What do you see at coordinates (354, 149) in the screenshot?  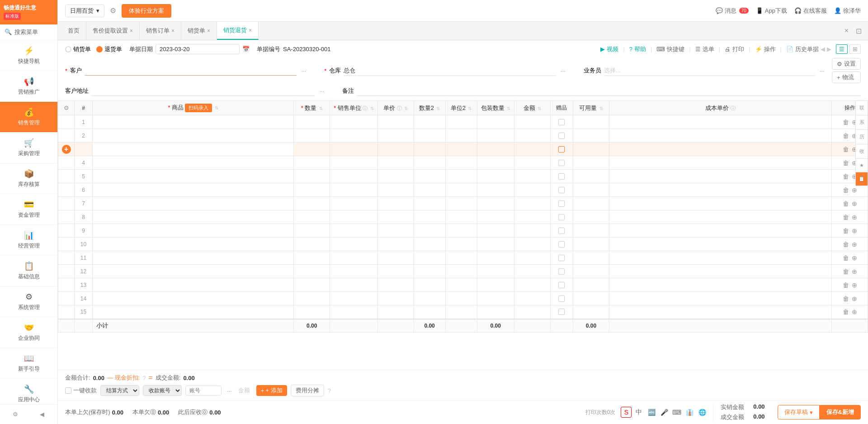 I see `row3-unit` at bounding box center [354, 149].